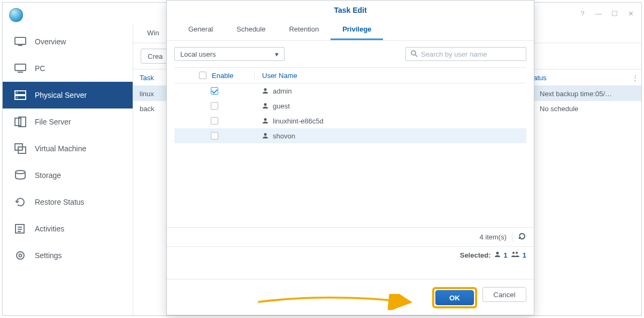 The height and width of the screenshot is (318, 644). Describe the element at coordinates (350, 91) in the screenshot. I see `user-row: admin` at that location.